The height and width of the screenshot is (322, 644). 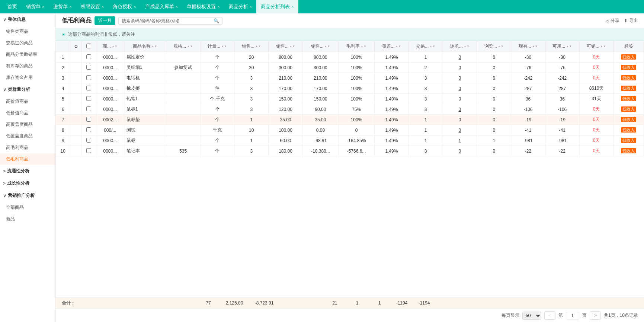 What do you see at coordinates (89, 47) in the screenshot?
I see `col-checkbox` at bounding box center [89, 47].